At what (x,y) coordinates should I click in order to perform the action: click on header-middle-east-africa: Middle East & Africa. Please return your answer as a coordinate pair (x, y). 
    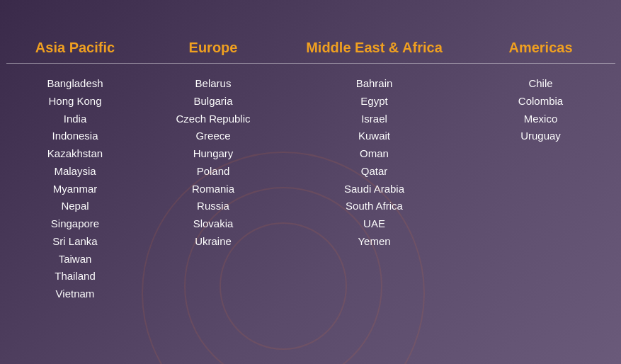
    Looking at the image, I should click on (375, 48).